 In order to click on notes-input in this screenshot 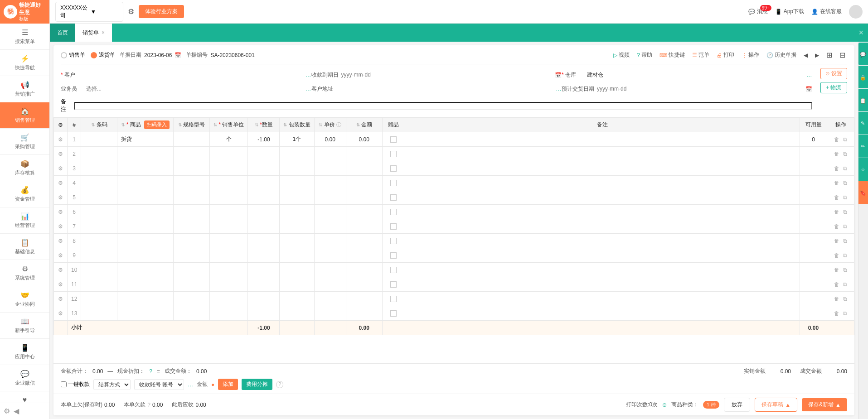, I will do `click(443, 106)`.